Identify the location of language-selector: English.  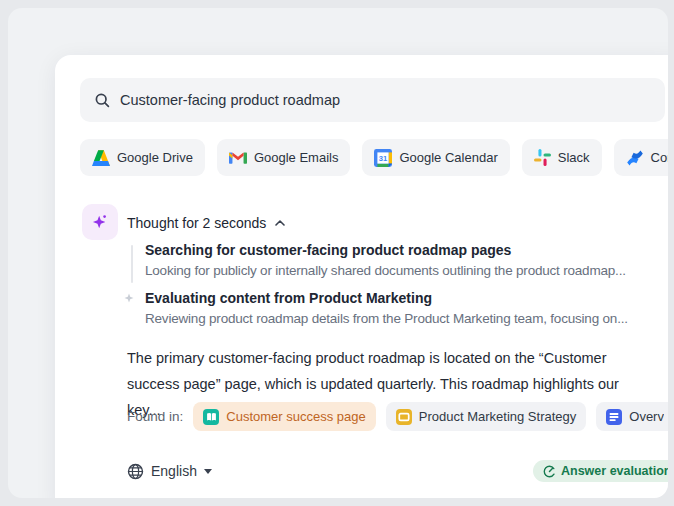
(170, 471).